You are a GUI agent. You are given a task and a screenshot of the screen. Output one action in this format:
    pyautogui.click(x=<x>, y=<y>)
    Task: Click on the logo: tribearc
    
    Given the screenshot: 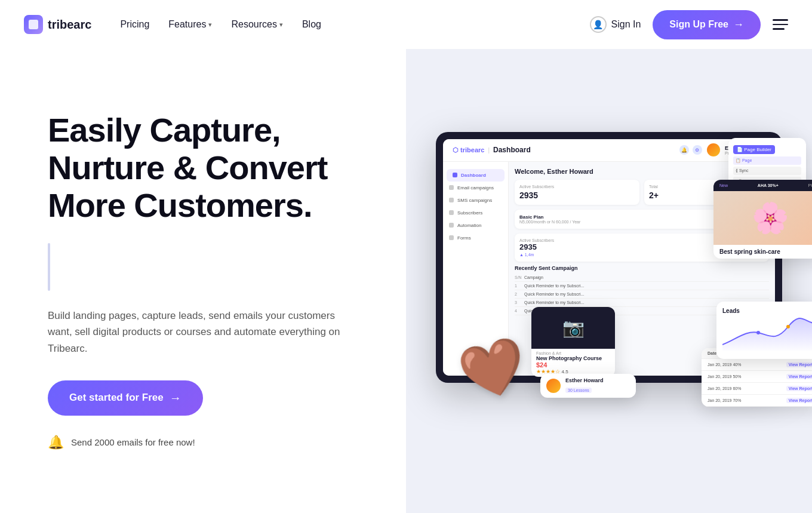 What is the action you would take?
    pyautogui.click(x=57, y=24)
    